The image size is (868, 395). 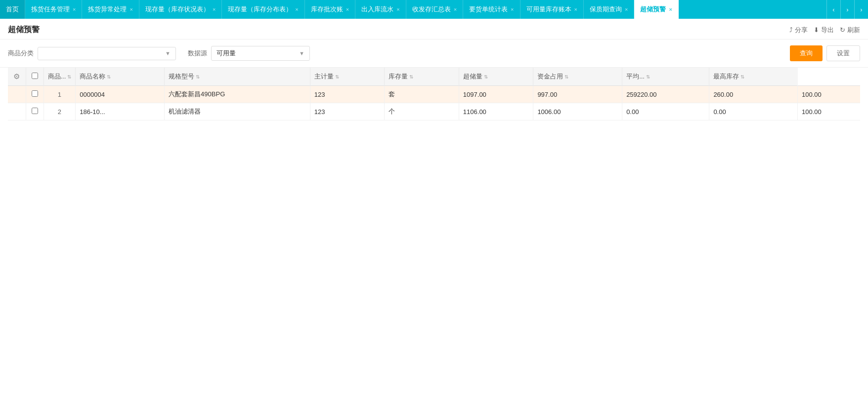 I want to click on th-spec: 规格型号 ⇅, so click(x=237, y=77).